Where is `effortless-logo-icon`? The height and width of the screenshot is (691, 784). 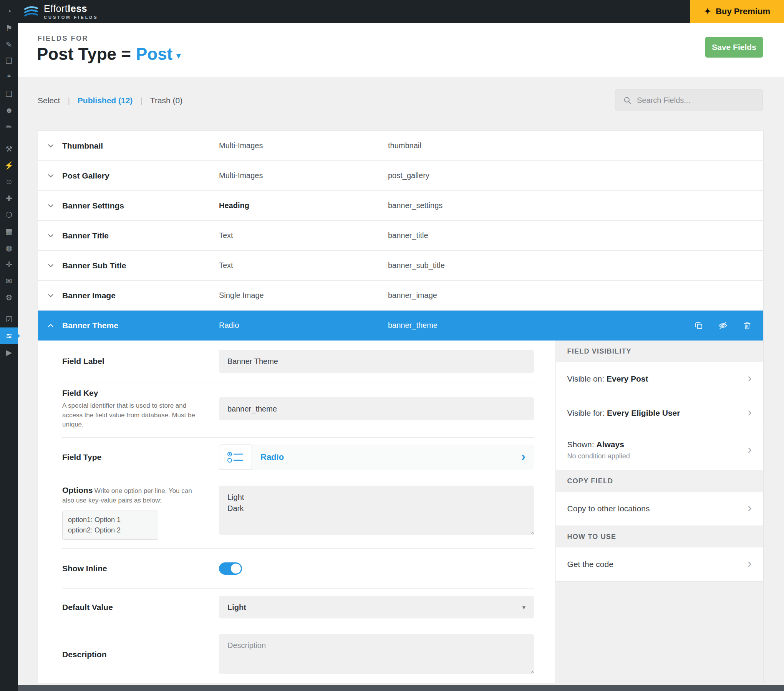 effortless-logo-icon is located at coordinates (31, 12).